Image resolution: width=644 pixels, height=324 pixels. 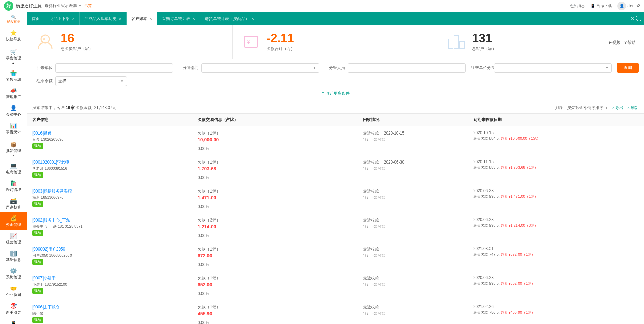 I want to click on sidebar-item-corp-coop: 🤝 企业协同, so click(x=13, y=291).